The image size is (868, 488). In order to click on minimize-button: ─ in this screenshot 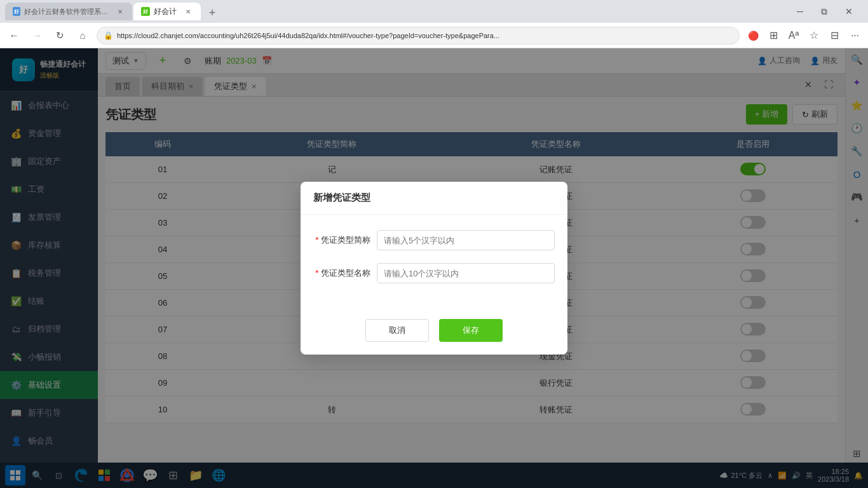, I will do `click(800, 11)`.